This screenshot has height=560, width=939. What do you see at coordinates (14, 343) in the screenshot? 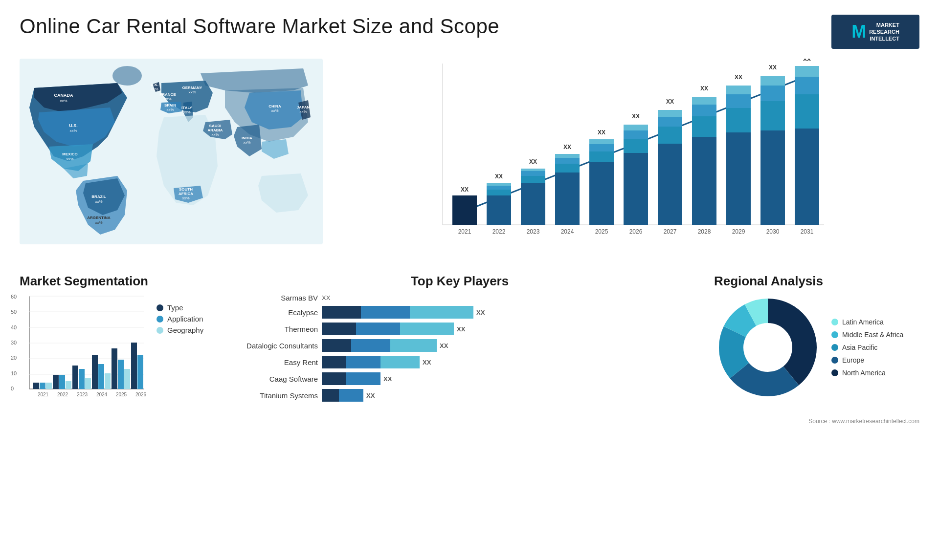
I see `seg-y-30: 30` at bounding box center [14, 343].